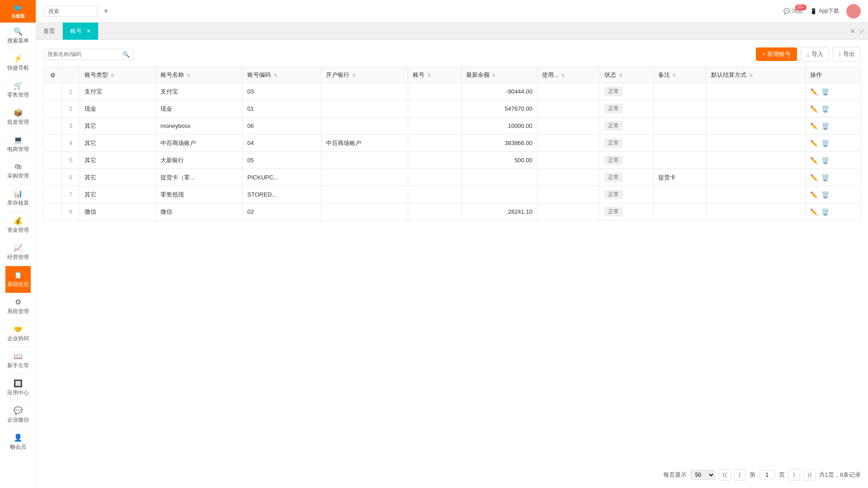  Describe the element at coordinates (118, 75) in the screenshot. I see `col-type: 账号类型 ⇅` at that location.